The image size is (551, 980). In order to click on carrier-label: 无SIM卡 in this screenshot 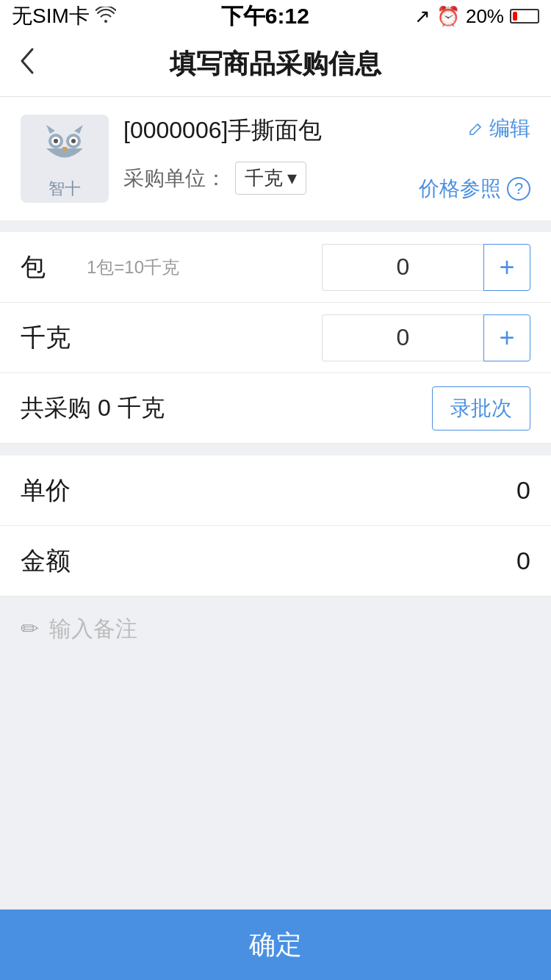, I will do `click(51, 16)`.